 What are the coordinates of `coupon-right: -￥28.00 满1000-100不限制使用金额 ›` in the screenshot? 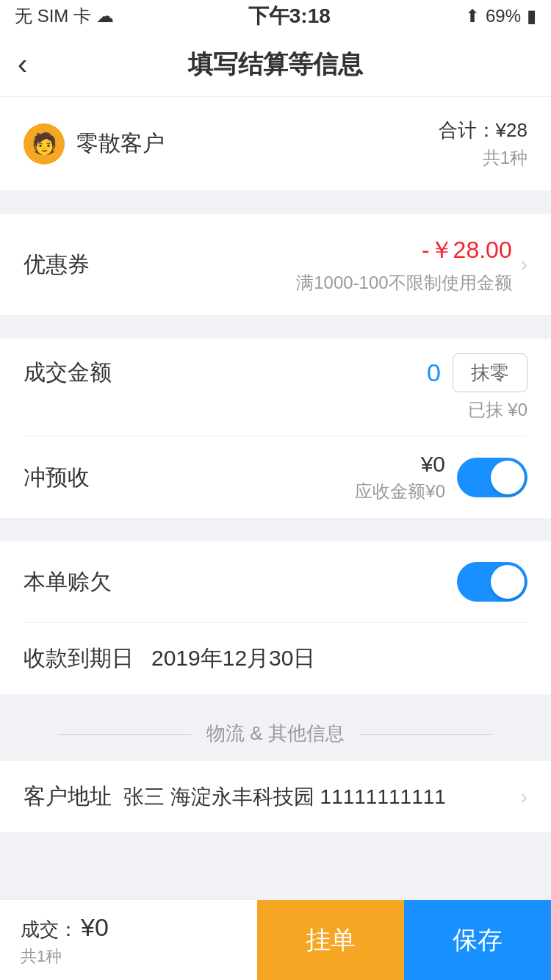 It's located at (411, 264).